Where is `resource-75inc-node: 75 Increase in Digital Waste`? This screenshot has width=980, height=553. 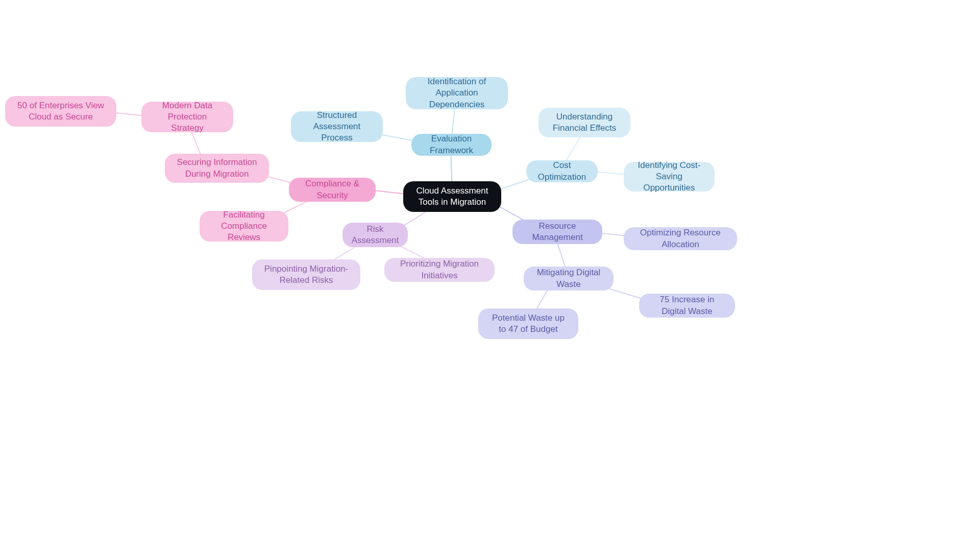 resource-75inc-node: 75 Increase in Digital Waste is located at coordinates (687, 305).